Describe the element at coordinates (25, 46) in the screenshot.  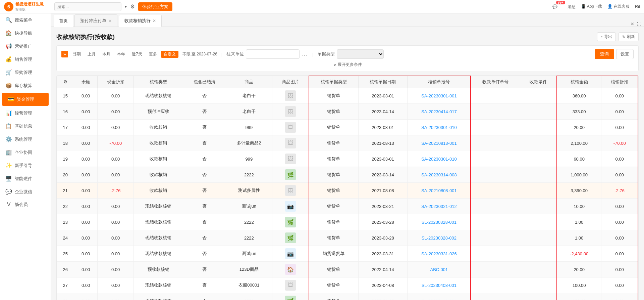
I see `sidebar-item-marketing: 📢 营销推广` at that location.